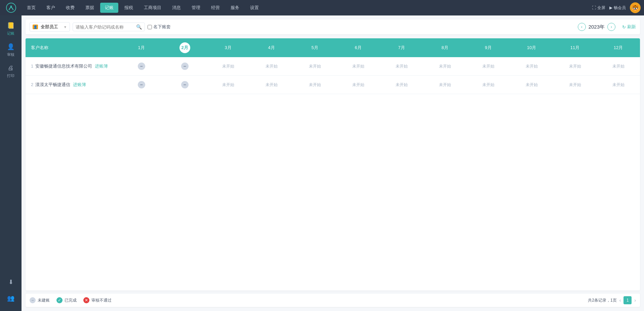  I want to click on nav-item-服务: 服务, so click(235, 8).